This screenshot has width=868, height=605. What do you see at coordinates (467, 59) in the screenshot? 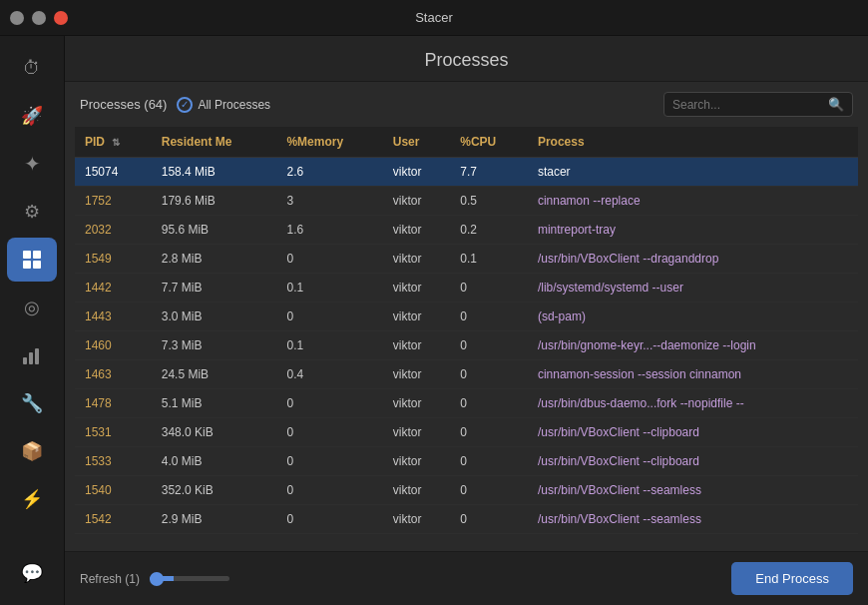
I see `page-title: Processes` at bounding box center [467, 59].